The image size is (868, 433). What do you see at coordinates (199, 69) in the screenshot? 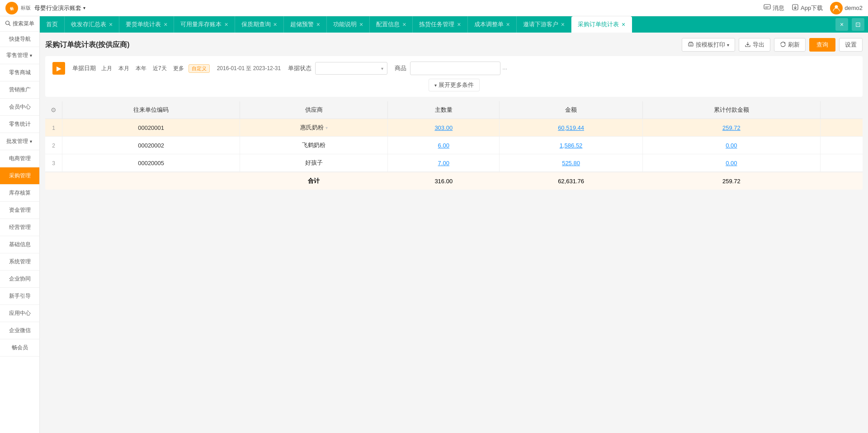
I see `custom-tag: 自定义` at bounding box center [199, 69].